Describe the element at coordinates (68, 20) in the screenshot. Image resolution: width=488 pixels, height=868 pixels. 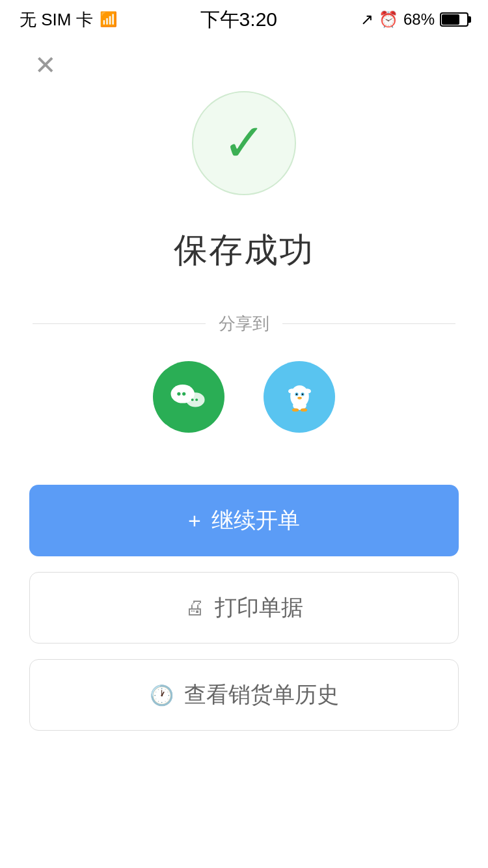
I see `status-left: 无 SIM 卡 📶` at that location.